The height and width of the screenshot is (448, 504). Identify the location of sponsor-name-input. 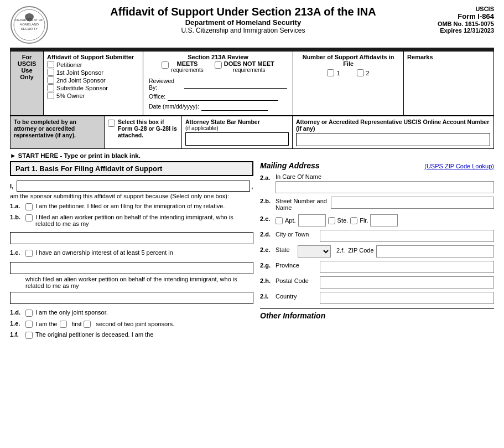
(133, 186).